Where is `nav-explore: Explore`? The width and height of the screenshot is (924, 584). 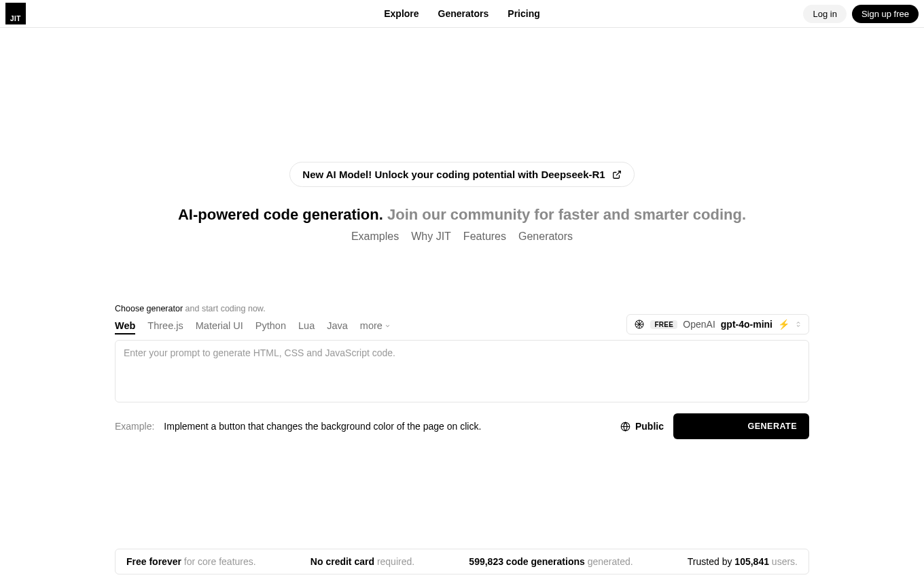
nav-explore: Explore is located at coordinates (401, 14).